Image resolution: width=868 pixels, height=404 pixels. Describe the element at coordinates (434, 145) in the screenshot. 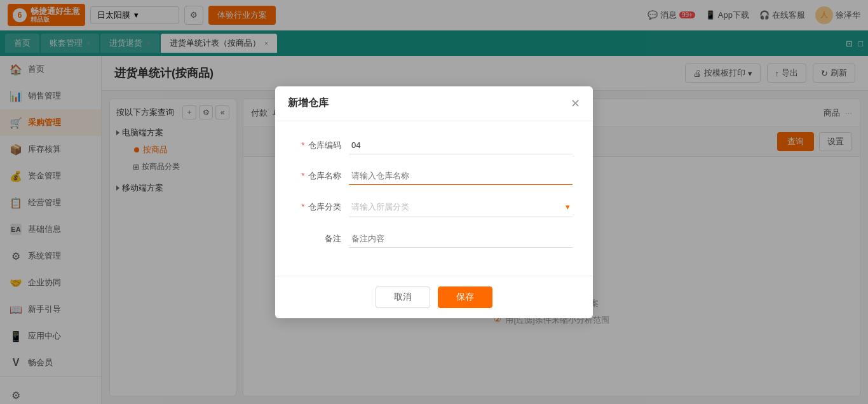

I see `form-row-code: * 仓库编码` at that location.